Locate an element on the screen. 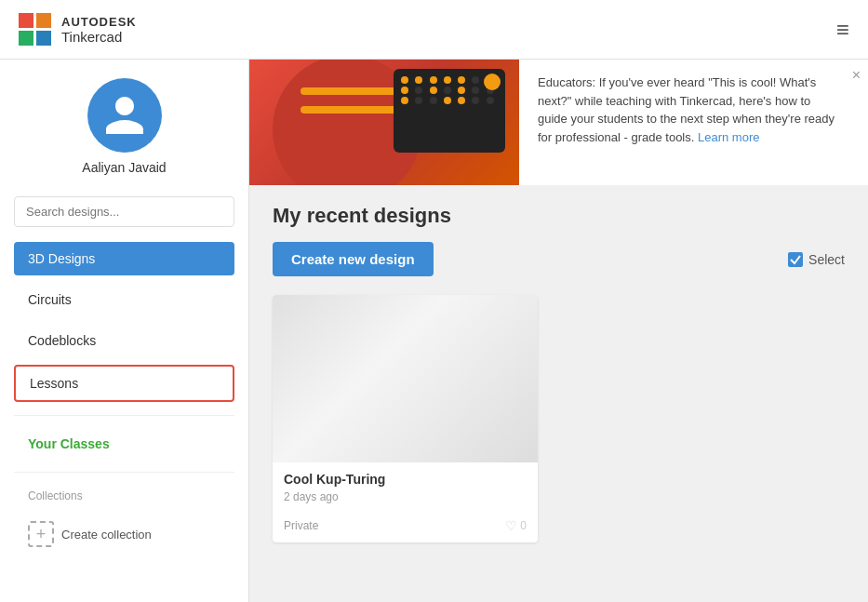 The height and width of the screenshot is (602, 868). search-input is located at coordinates (125, 212).